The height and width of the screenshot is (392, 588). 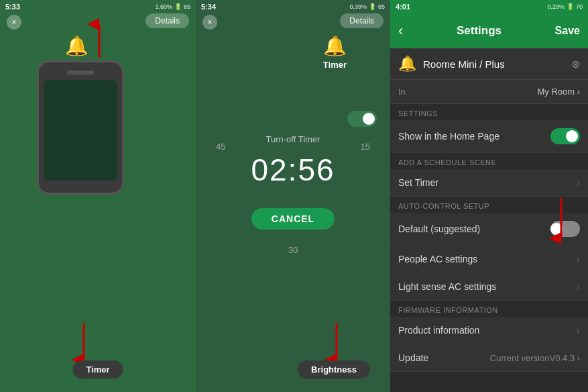 I want to click on left-close-button: ×, so click(x=14, y=22).